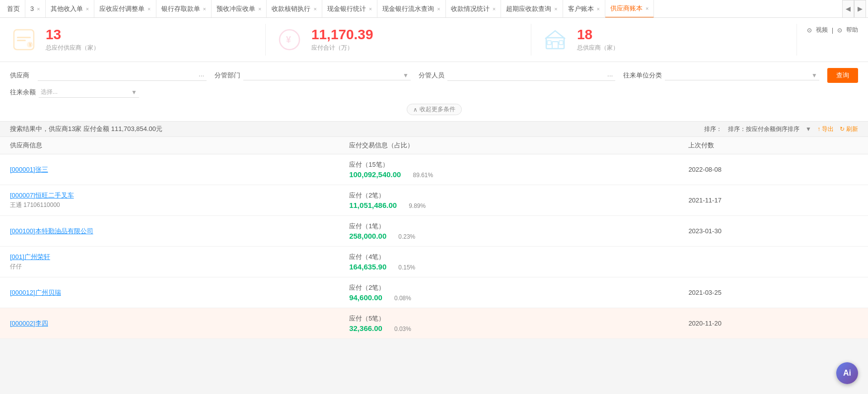 This screenshot has height=394, width=868. Describe the element at coordinates (149, 9) in the screenshot. I see `close-adjustments: ×` at that location.